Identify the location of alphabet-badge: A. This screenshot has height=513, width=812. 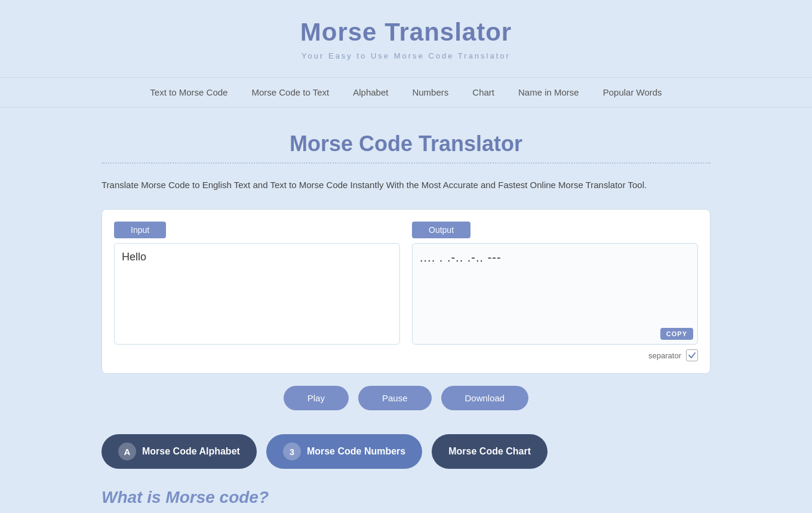
(127, 451).